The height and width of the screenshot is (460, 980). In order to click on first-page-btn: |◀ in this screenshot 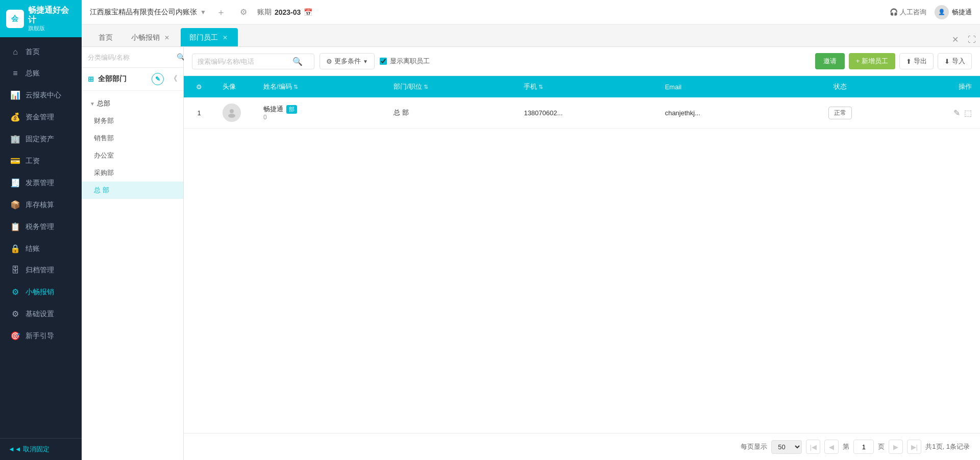, I will do `click(813, 447)`.